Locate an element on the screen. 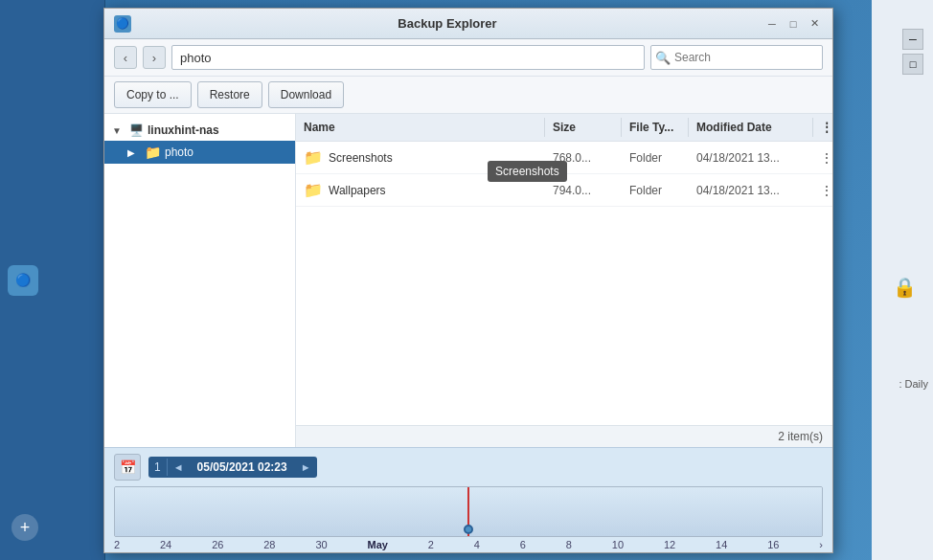 The image size is (933, 560). file-name-screenshots: 📁 Screenshots is located at coordinates (421, 157).